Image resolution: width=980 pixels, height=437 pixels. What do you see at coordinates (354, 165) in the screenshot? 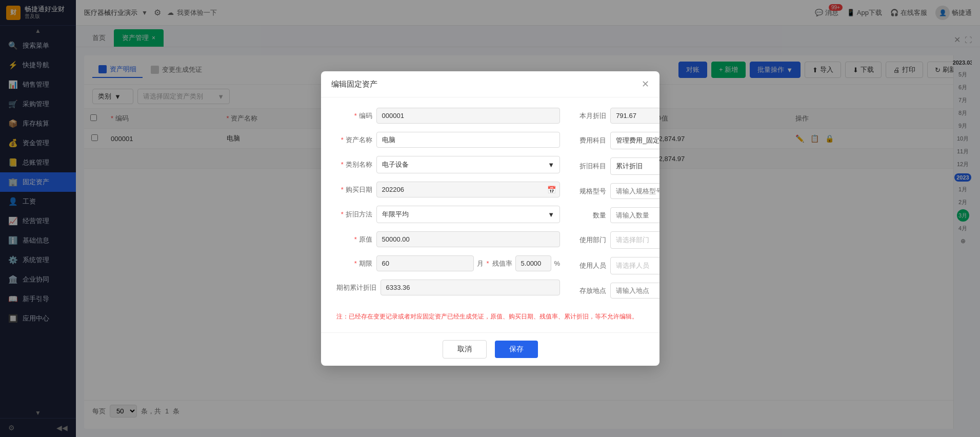
I see `category-label: 类别名称` at bounding box center [354, 165].